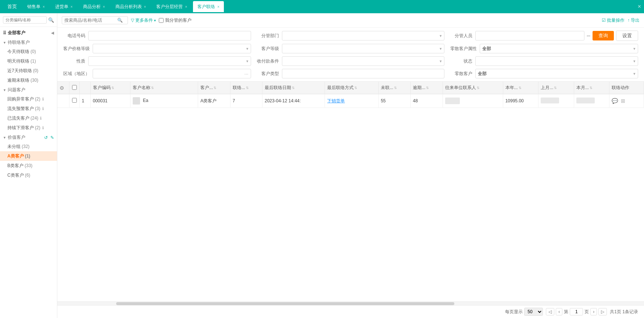  I want to click on filter-payment-select: ▾, so click(363, 61).